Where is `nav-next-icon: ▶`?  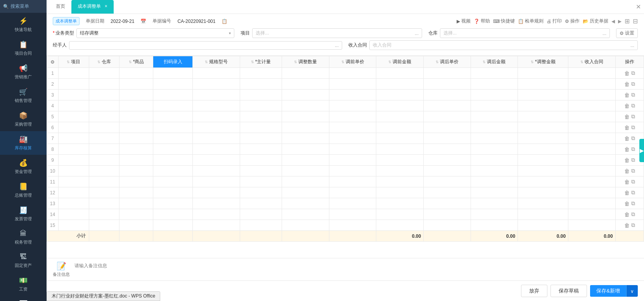
nav-next-icon: ▶ is located at coordinates (620, 21).